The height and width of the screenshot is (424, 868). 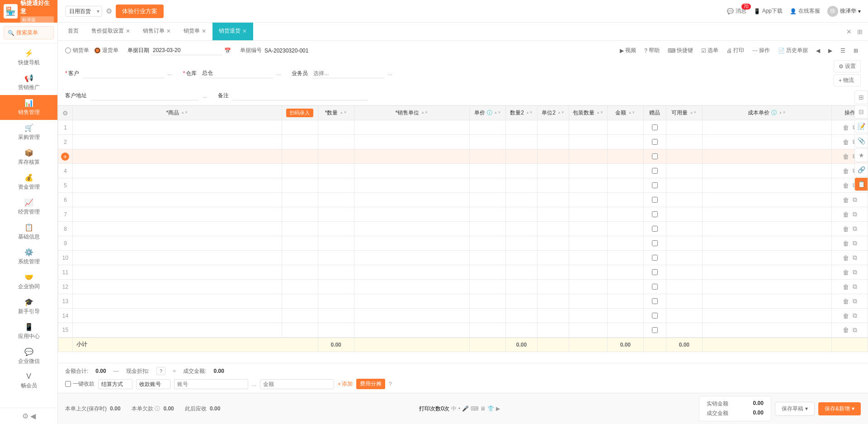 What do you see at coordinates (805, 11) in the screenshot?
I see `online-service-button: 👤 在线客服` at bounding box center [805, 11].